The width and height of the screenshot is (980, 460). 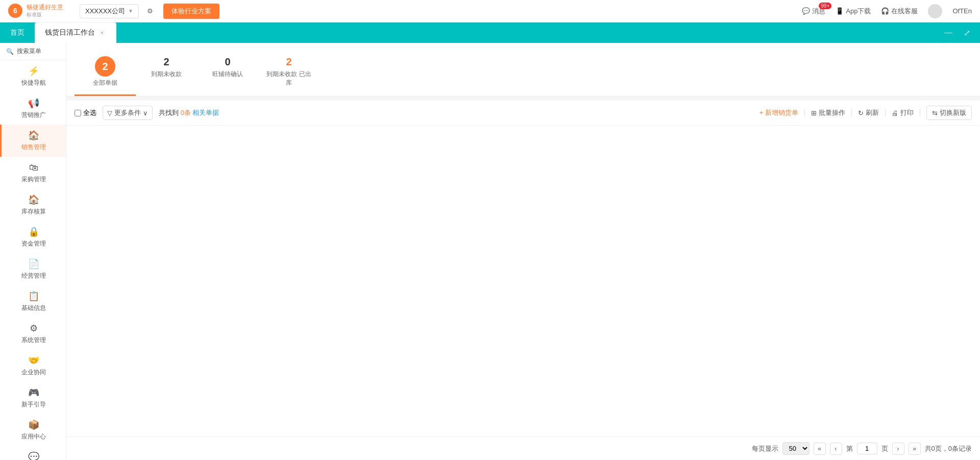 I want to click on toolbar-right: + 新增销货单 ⊞ 批量操作 ↻ 刷新 🖨 打印, so click(x=866, y=113).